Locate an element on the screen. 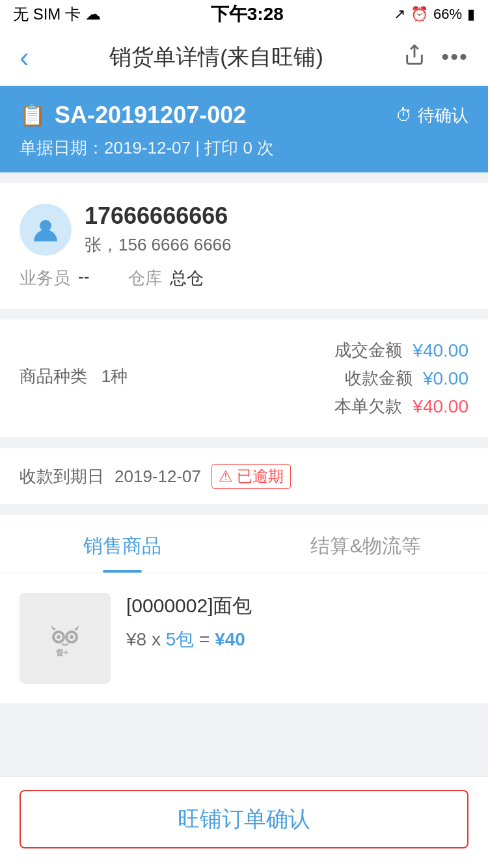 This screenshot has height=868, width=488. product-price: ¥8 x 5包 = ¥40 is located at coordinates (297, 640).